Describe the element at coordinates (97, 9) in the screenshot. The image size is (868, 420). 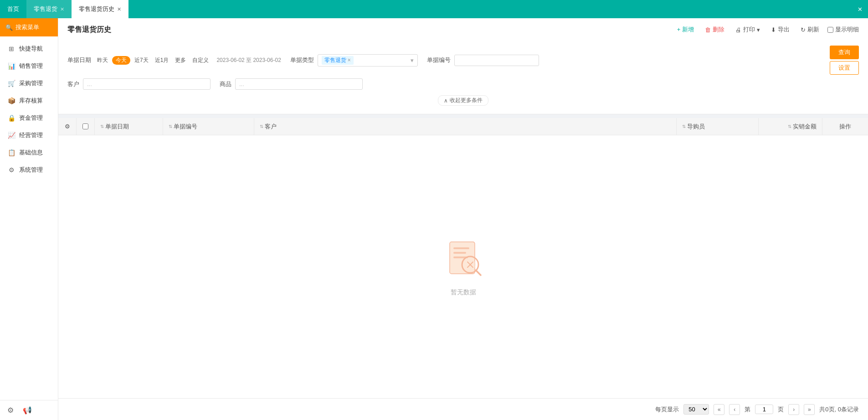
I see `tab-return-history-label: 零售退货历史` at that location.